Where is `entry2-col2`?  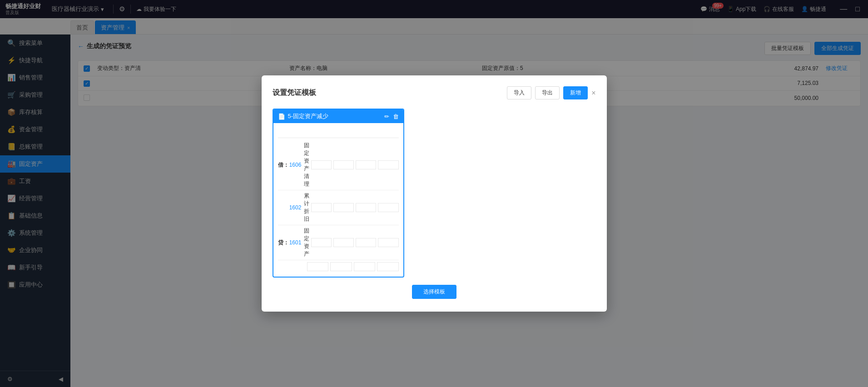 entry2-col2 is located at coordinates (343, 208).